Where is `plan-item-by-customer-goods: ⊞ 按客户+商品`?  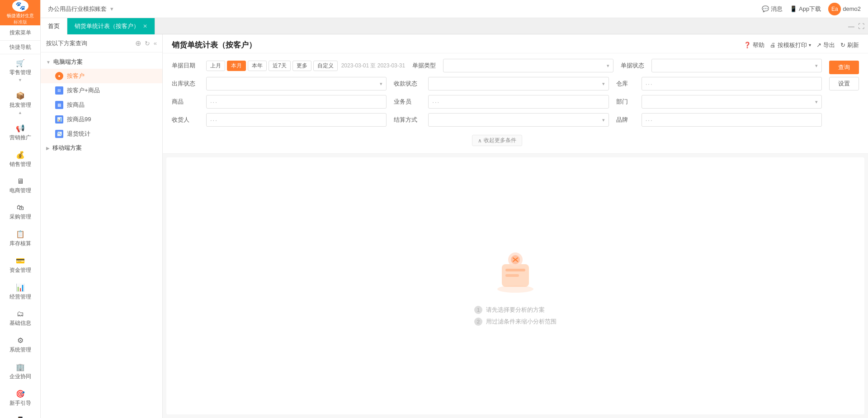
plan-item-by-customer-goods: ⊞ 按客户+商品 is located at coordinates (101, 90).